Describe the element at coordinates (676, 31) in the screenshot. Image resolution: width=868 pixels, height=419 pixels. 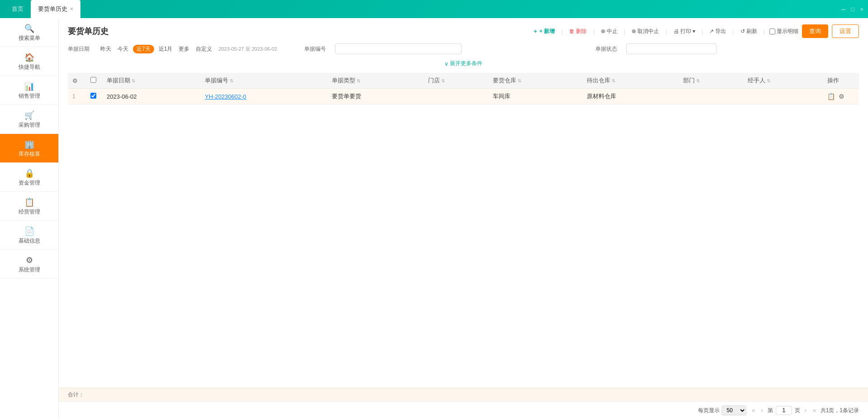
I see `print-icon: 🖨` at that location.